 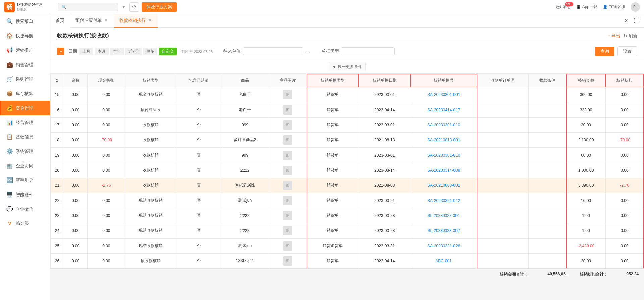 I want to click on refresh-button: ↻ 刷新, so click(x=631, y=36).